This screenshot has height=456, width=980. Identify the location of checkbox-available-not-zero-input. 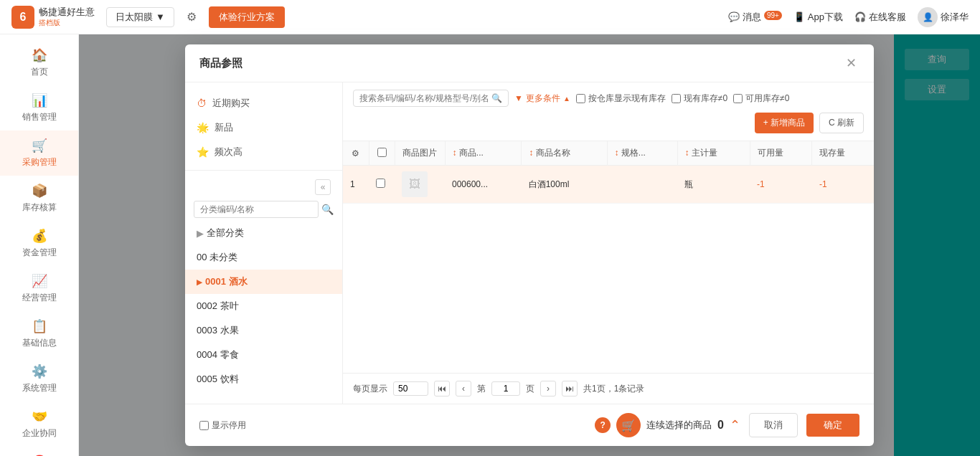
(738, 99).